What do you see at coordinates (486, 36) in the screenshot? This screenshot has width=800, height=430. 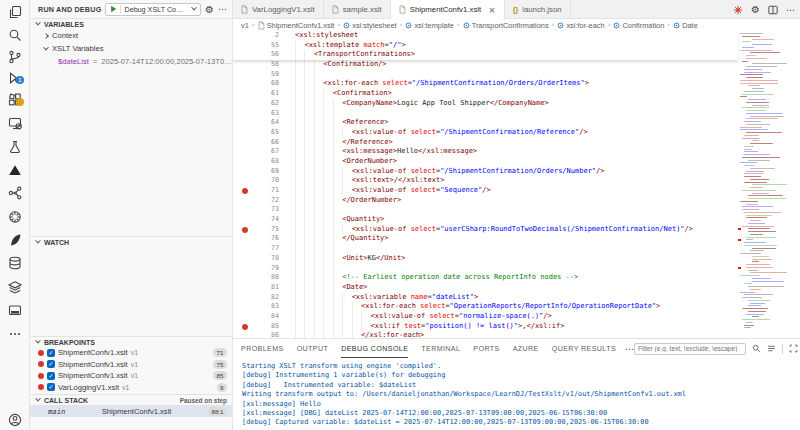 I see `code-line-2: 2<xsl:stylesheet` at bounding box center [486, 36].